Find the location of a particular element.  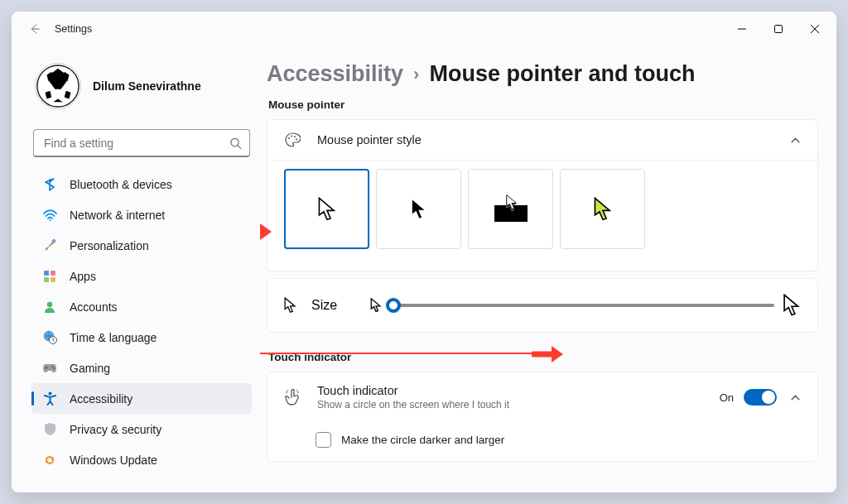

toggle-state: On is located at coordinates (727, 397).